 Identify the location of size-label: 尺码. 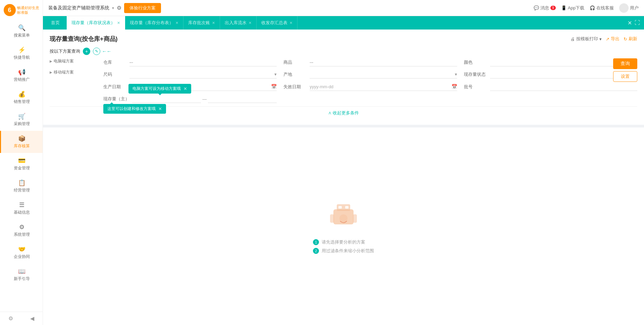
(115, 74).